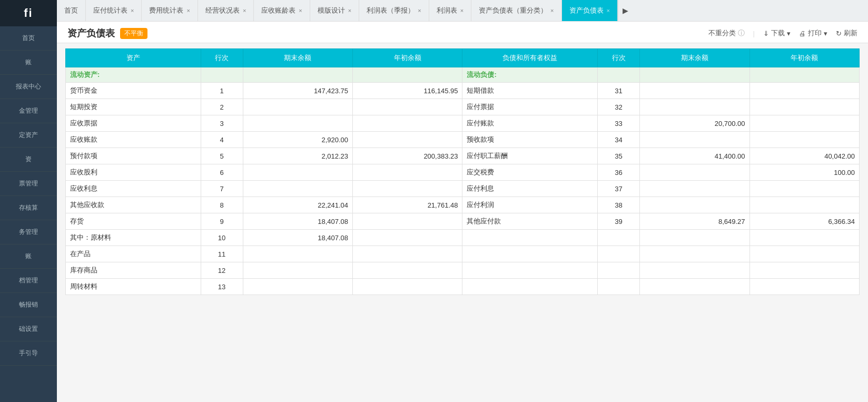 The height and width of the screenshot is (402, 868). I want to click on divider1: |, so click(754, 34).